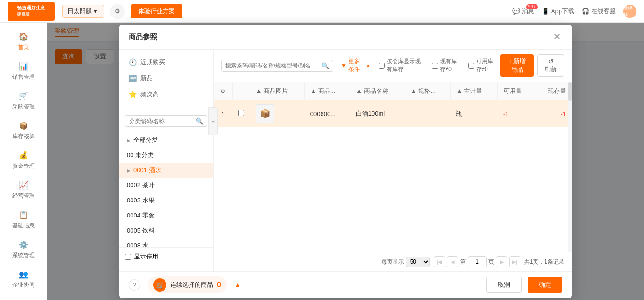 This screenshot has height=300, width=644. Describe the element at coordinates (213, 121) in the screenshot. I see `panel-collapse-btn: «` at that location.